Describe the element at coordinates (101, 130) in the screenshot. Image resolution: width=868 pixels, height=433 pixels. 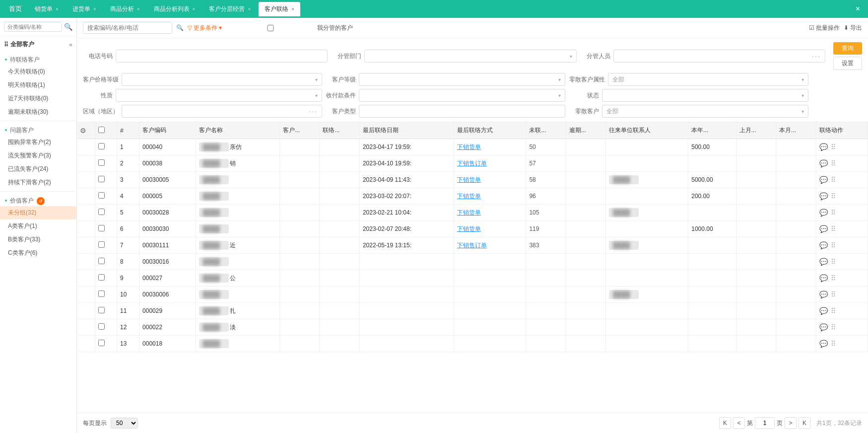
I see `select-all-checkbox` at that location.